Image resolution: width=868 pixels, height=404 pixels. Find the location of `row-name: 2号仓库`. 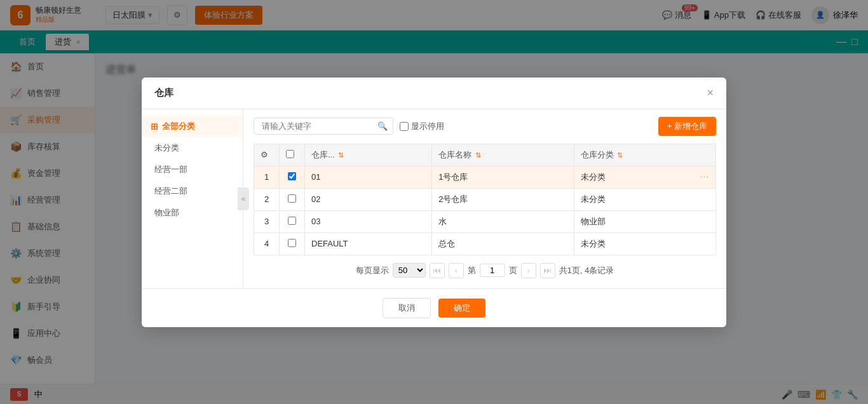

row-name: 2号仓库 is located at coordinates (503, 199).